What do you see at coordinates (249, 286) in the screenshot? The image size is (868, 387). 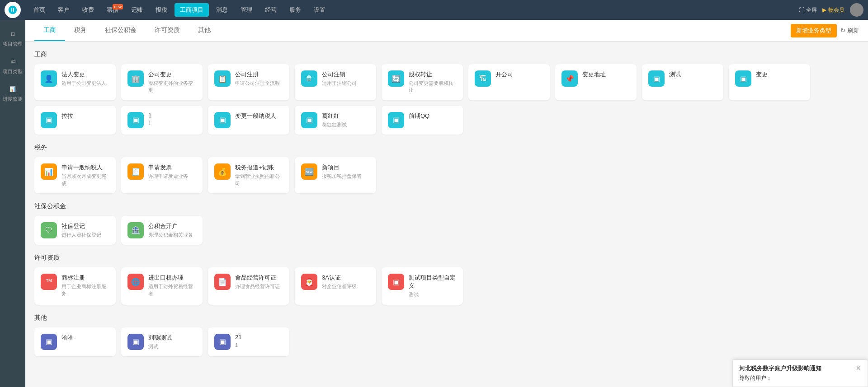 I see `card-食品经营许可证: 📄 食品经营许可证 办理食品经营许可证` at bounding box center [249, 286].